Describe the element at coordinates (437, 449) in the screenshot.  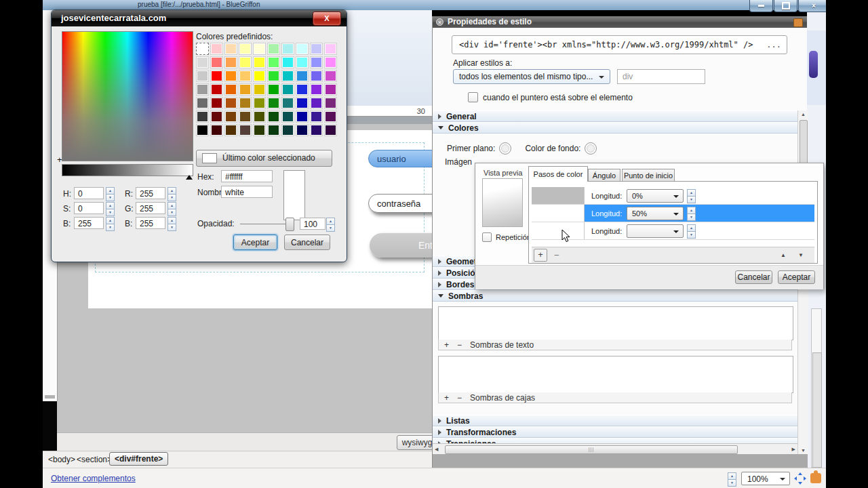
I see `scroll-left-icon: ◀` at that location.